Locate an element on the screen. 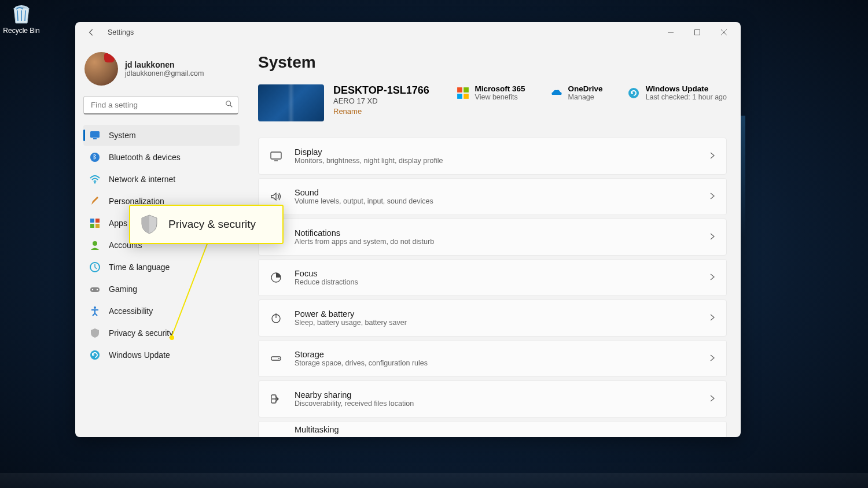  sidebar-item-label: Accessibility is located at coordinates (131, 311).